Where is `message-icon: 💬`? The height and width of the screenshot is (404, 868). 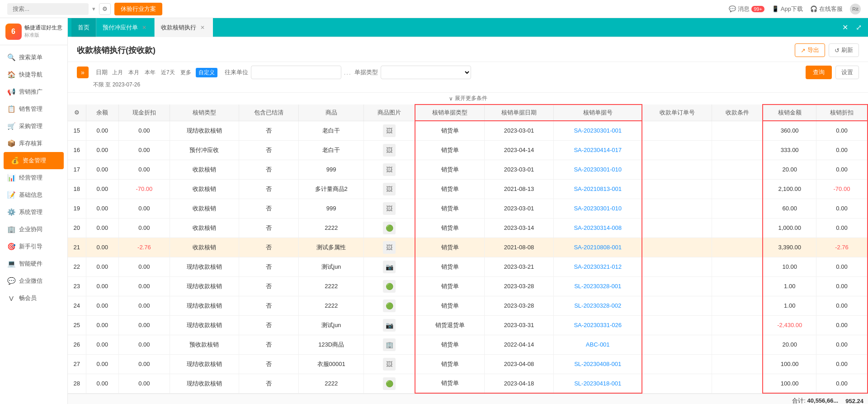 message-icon: 💬 is located at coordinates (732, 9).